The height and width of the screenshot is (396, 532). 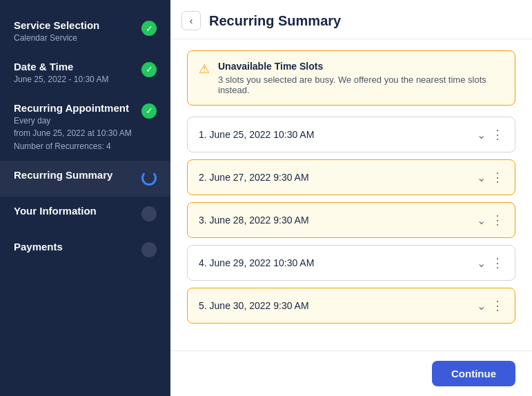 I want to click on sidebar-item-subtitle-service-selection: Calendar Service, so click(x=57, y=39).